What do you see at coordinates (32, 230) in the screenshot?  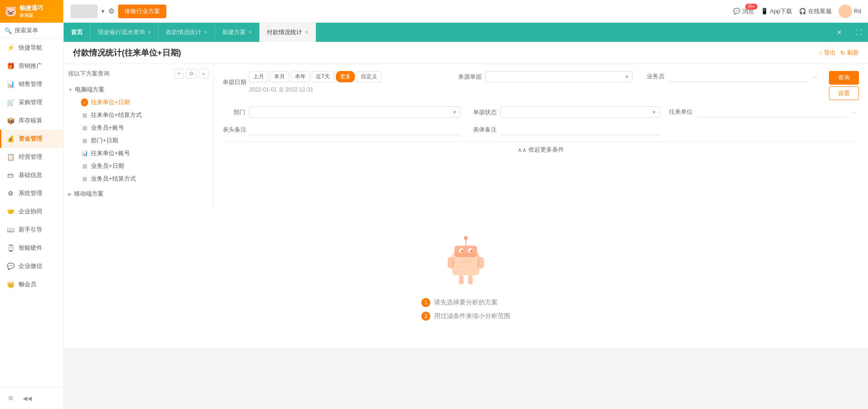 I see `sidebar-item-guide: 📖 新手引导` at bounding box center [32, 230].